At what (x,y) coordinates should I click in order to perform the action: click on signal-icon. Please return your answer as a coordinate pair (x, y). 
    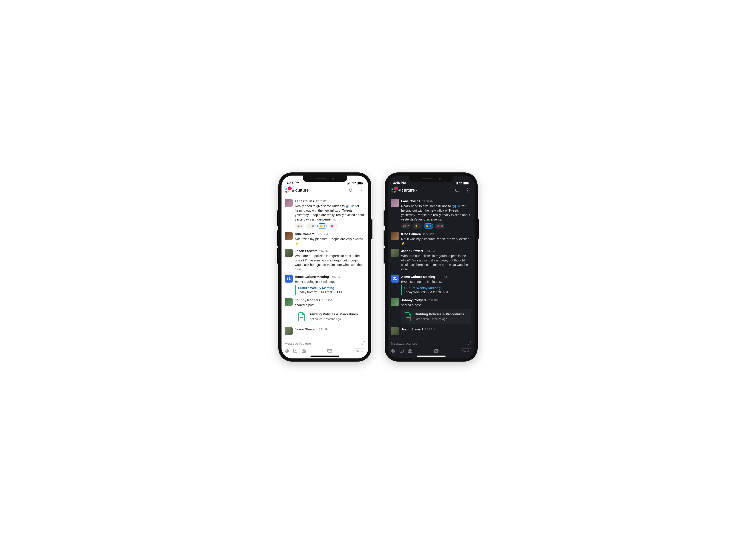
    Looking at the image, I should click on (456, 183).